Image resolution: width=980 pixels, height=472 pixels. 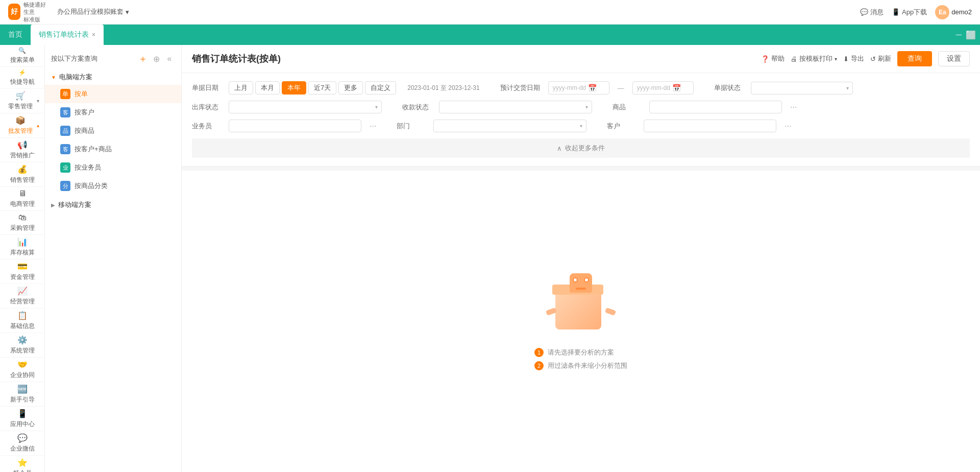 I want to click on goods-label: 商品, so click(x=627, y=107).